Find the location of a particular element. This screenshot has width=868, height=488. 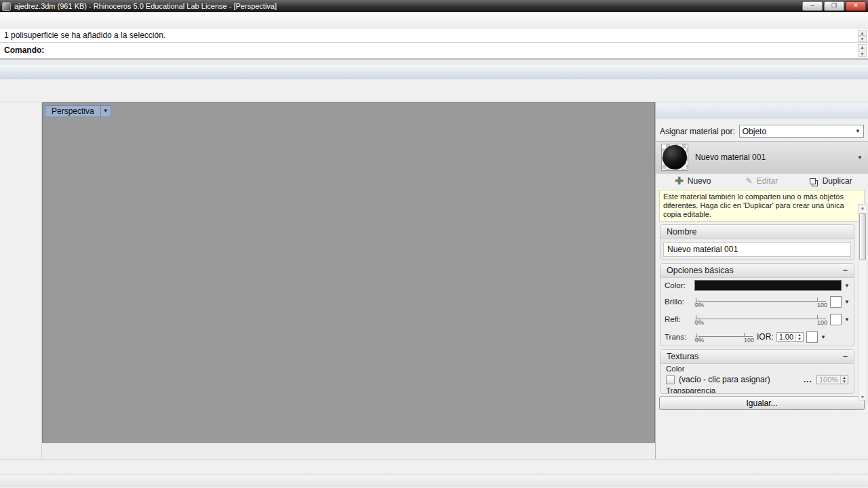

material-name: Nuevo material 001 is located at coordinates (773, 157).